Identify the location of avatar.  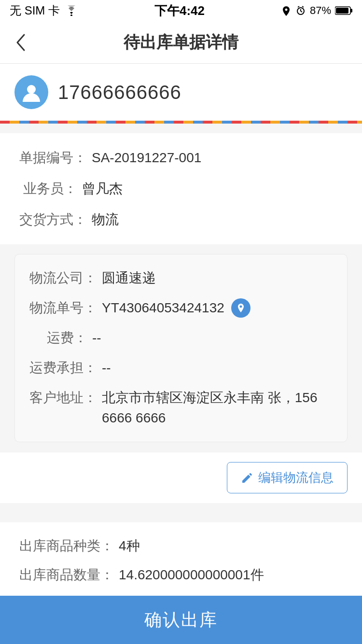
(31, 92).